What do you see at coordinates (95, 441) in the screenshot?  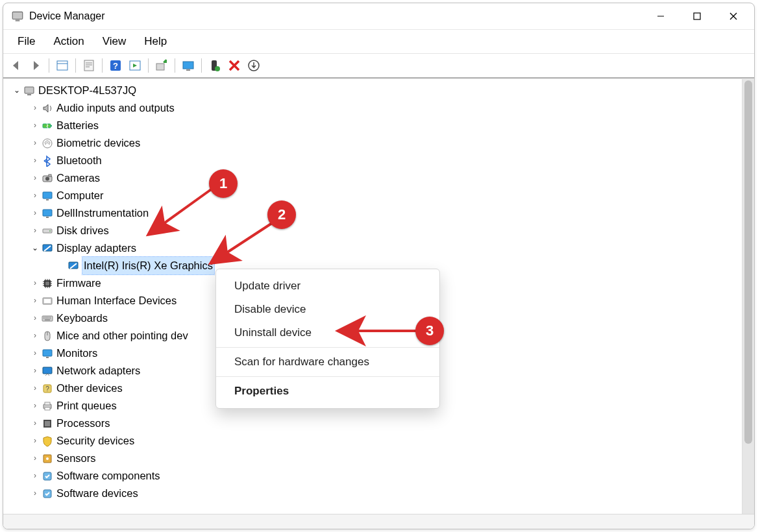 I see `tree-node-label: Security devices` at bounding box center [95, 441].